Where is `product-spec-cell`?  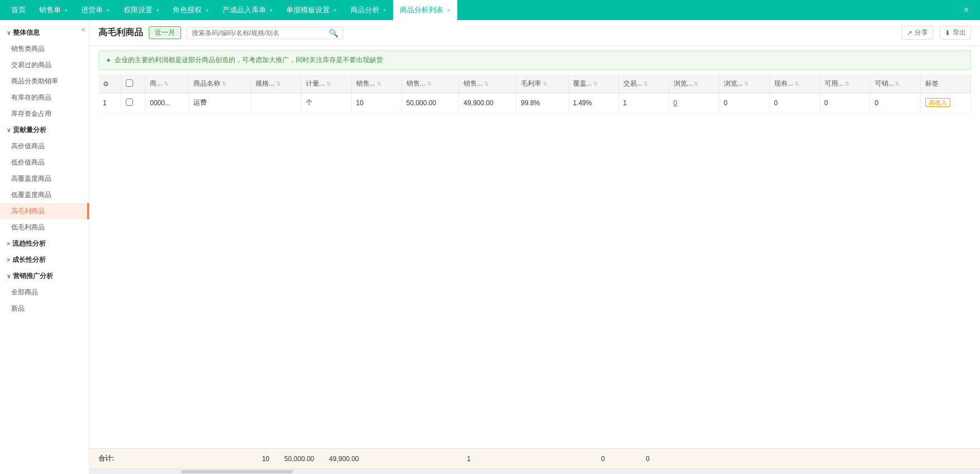
product-spec-cell is located at coordinates (276, 103).